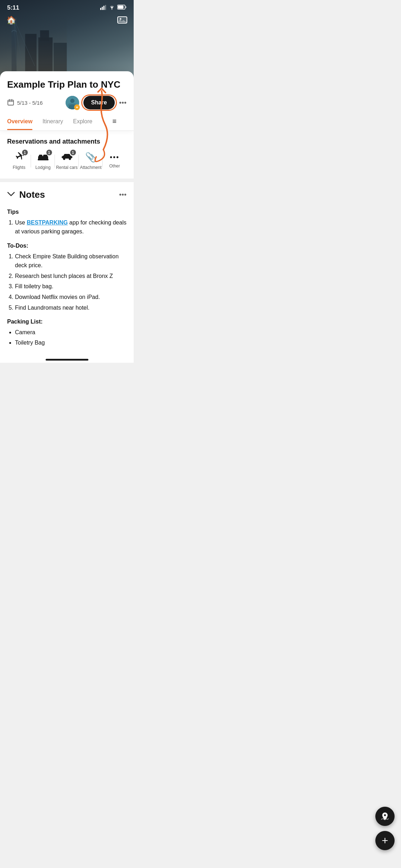 This screenshot has width=401, height=868. I want to click on other-label: Other, so click(114, 166).